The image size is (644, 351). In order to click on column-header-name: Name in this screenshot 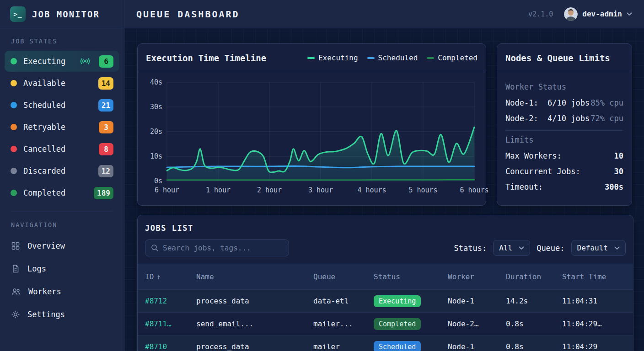, I will do `click(255, 277)`.